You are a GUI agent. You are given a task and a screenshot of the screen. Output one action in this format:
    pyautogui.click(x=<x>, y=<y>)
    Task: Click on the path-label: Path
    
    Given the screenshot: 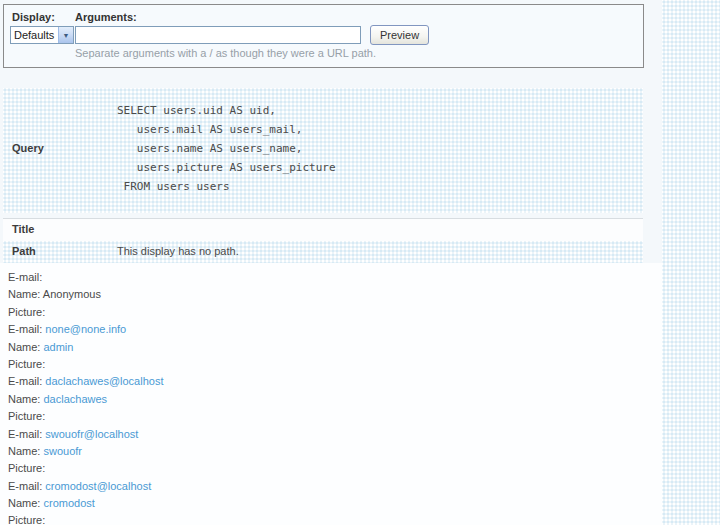 What is the action you would take?
    pyautogui.click(x=24, y=251)
    